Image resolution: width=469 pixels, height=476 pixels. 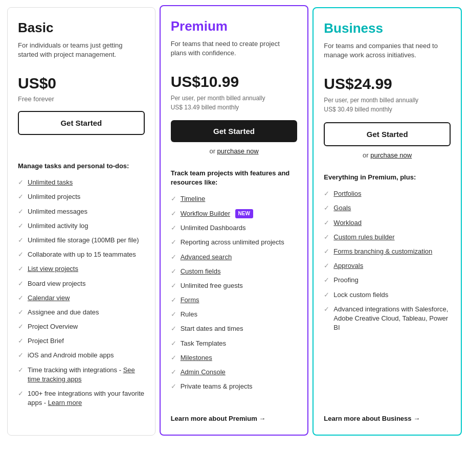 What do you see at coordinates (387, 29) in the screenshot?
I see `plan-name-business: Business` at bounding box center [387, 29].